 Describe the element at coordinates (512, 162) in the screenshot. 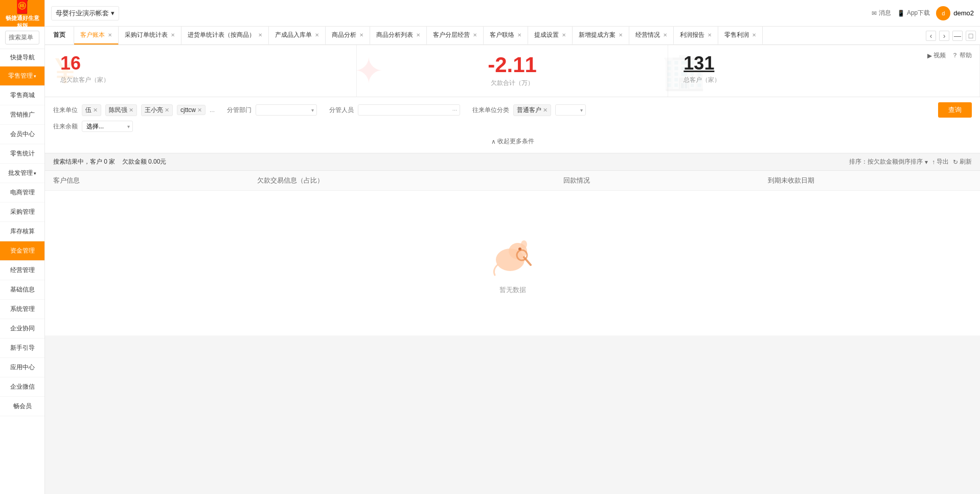

I see `result-bar: 搜索结果中，客户 0 家 欠款金额 0.00元 排序：按欠款金额倒序排序 ▾ ↑…` at that location.